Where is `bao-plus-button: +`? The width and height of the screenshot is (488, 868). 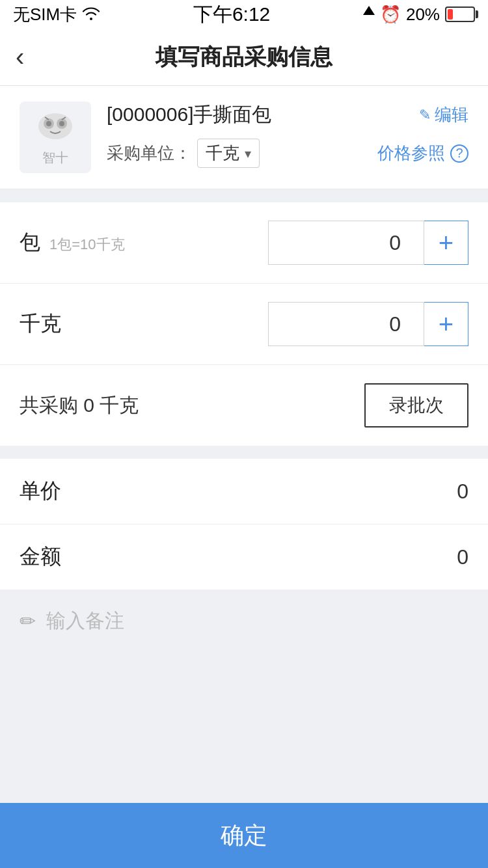 bao-plus-button: + is located at coordinates (446, 243).